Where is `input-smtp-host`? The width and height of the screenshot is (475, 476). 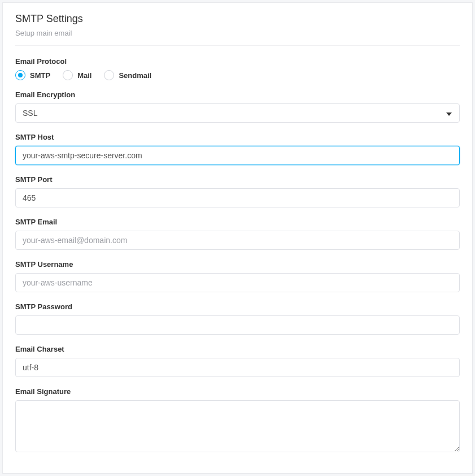
input-smtp-host is located at coordinates (237, 155).